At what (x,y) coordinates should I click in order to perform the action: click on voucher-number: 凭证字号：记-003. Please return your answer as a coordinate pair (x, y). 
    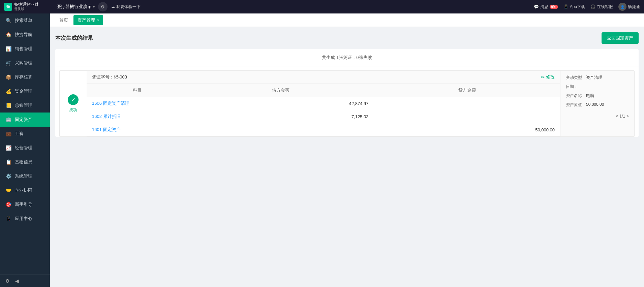
    Looking at the image, I should click on (110, 77).